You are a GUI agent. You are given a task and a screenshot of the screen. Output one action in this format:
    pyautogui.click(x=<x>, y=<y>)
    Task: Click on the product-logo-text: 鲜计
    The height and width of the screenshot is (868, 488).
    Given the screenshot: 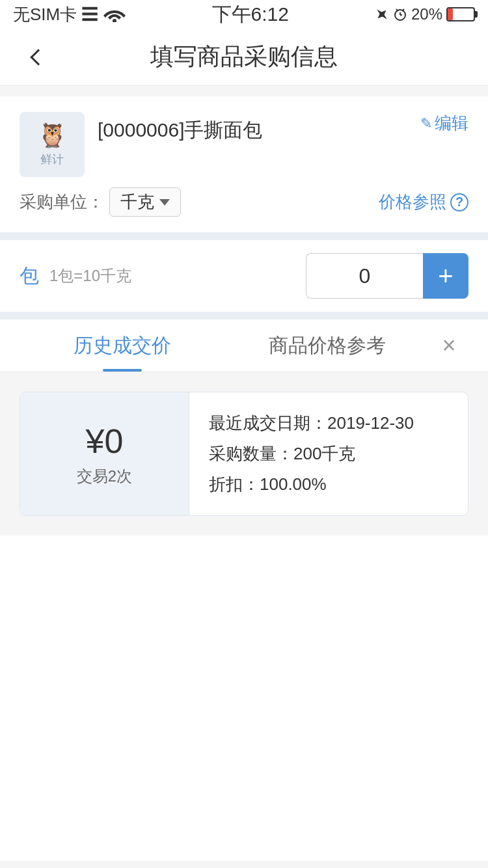 What is the action you would take?
    pyautogui.click(x=52, y=159)
    